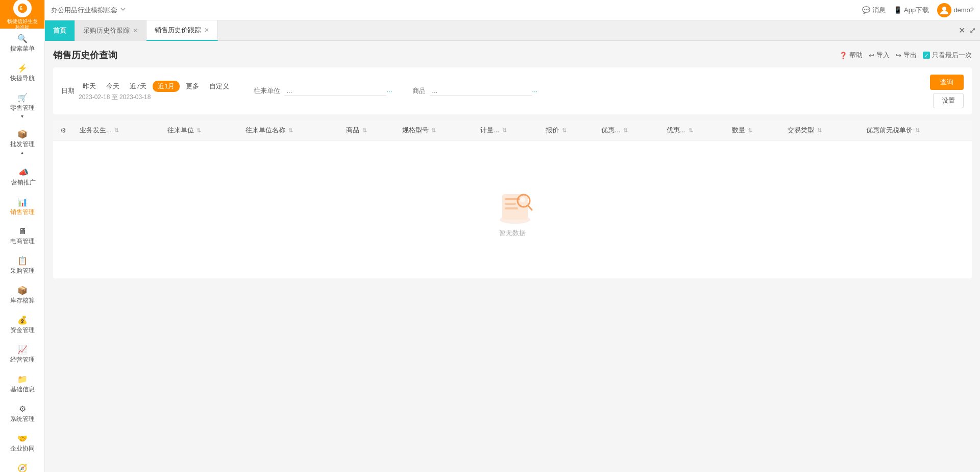 The width and height of the screenshot is (980, 472). Describe the element at coordinates (512, 91) in the screenshot. I see `filter-section: 日期 昨天 今天 近7天 近1月 更多 自定义 2023-02-18 至 202…` at that location.